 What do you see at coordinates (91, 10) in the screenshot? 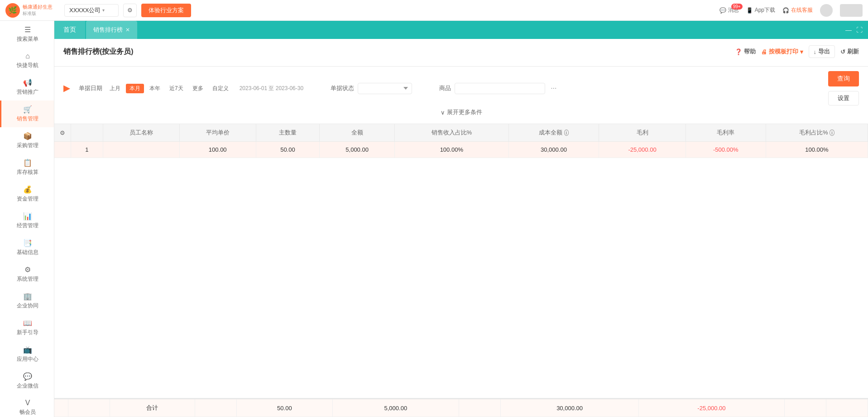
I see `company-selector: XXXXX公司 ▾` at bounding box center [91, 10].